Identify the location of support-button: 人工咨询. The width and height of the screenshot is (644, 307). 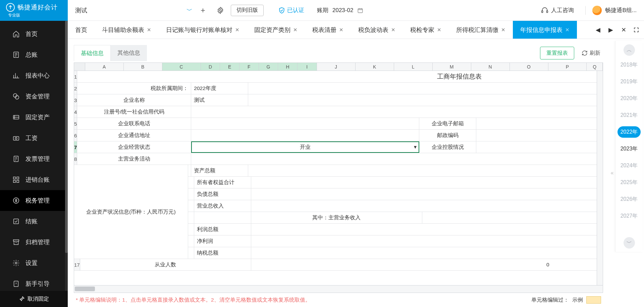
(557, 10).